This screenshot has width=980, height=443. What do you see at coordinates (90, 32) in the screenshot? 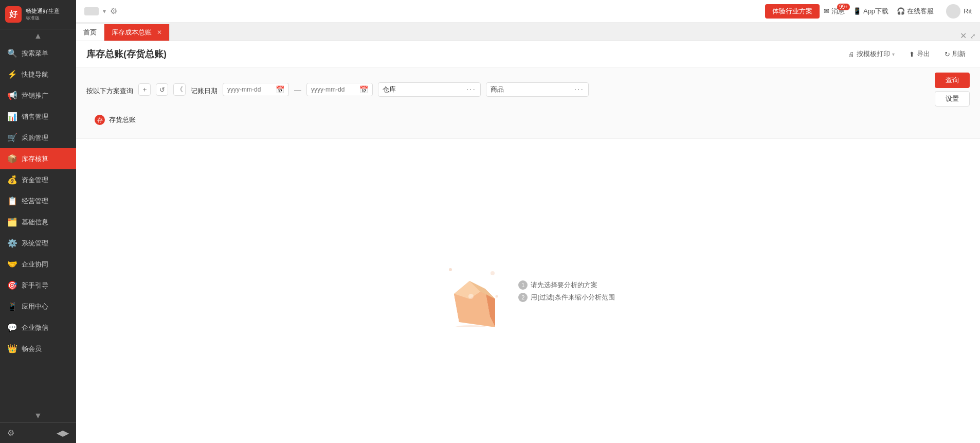
I see `tab-home-label: 首页` at bounding box center [90, 32].